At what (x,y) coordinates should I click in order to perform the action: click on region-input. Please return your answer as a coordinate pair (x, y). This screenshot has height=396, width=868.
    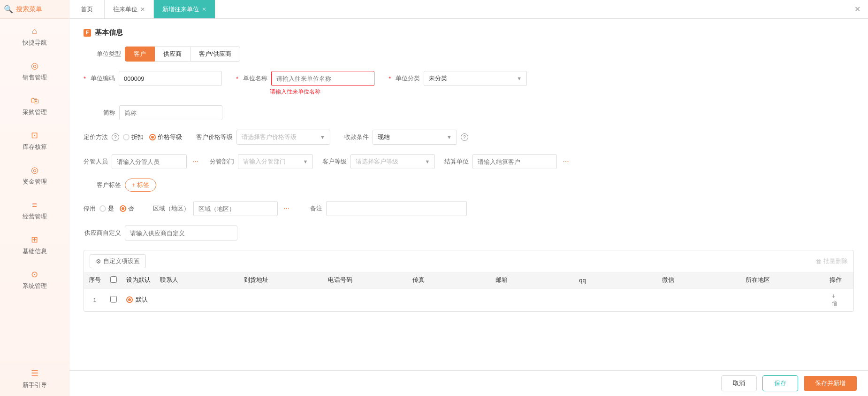
    Looking at the image, I should click on (236, 209).